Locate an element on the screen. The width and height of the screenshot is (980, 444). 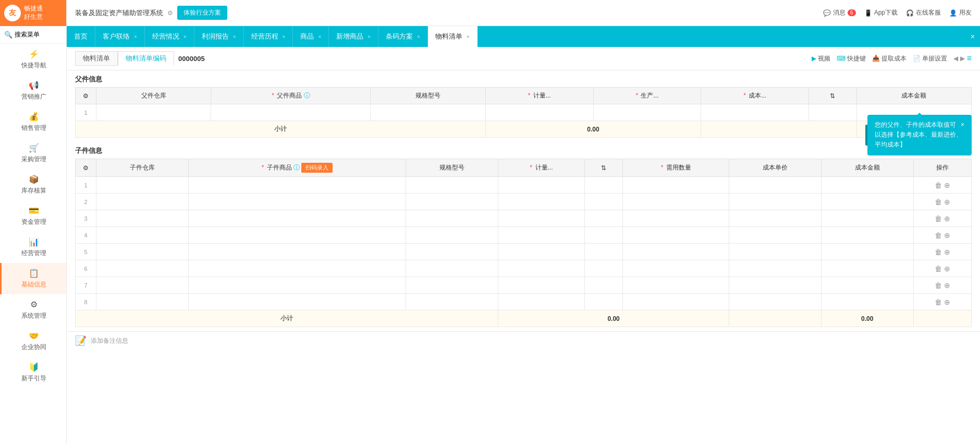
sidebar-item-guide: 🔰 新手引导 is located at coordinates (33, 373).